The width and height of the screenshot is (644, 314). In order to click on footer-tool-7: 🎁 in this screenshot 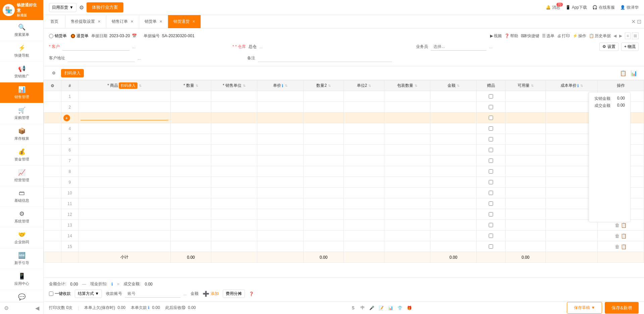, I will do `click(410, 308)`.